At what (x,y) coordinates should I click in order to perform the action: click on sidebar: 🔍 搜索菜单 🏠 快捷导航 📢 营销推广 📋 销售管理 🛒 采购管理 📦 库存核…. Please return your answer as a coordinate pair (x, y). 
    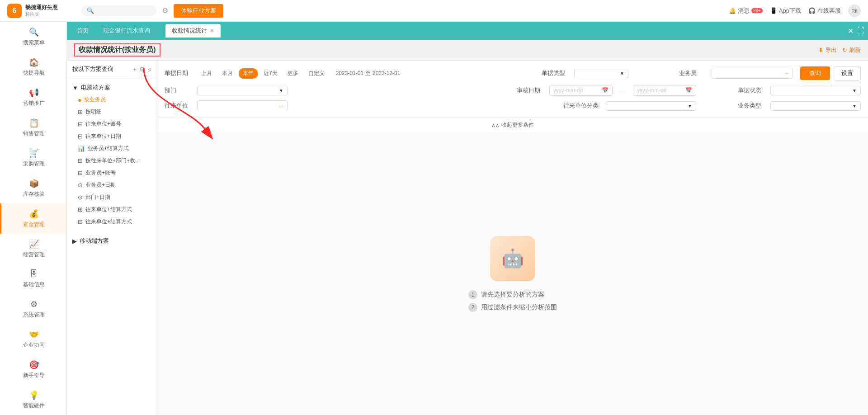
    Looking at the image, I should click on (33, 218).